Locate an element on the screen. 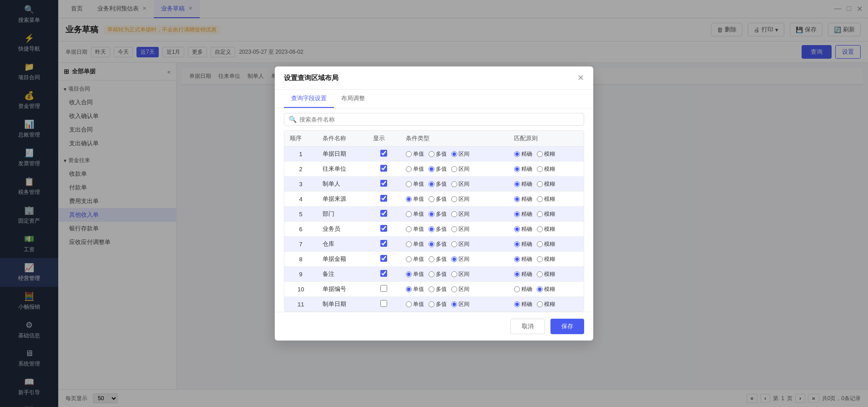 The height and width of the screenshot is (407, 868). table-row: 4单据来源单值多值区间精确模糊 is located at coordinates (434, 199).